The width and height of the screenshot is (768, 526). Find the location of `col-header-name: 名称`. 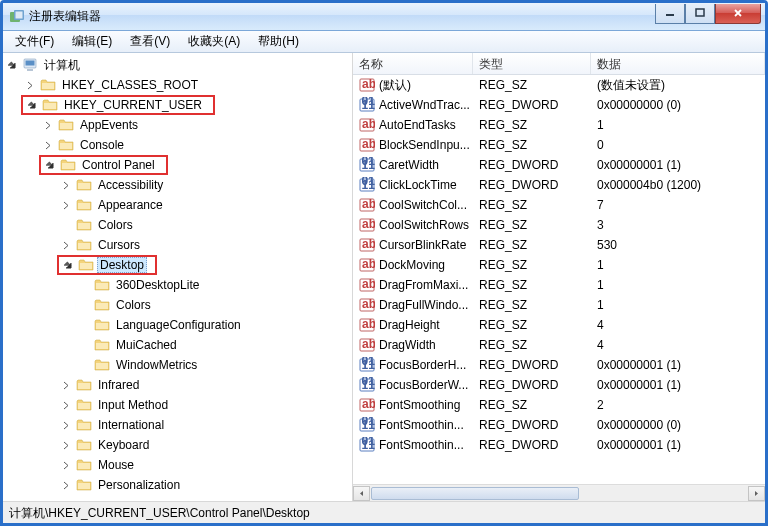

col-header-name: 名称 is located at coordinates (413, 64).